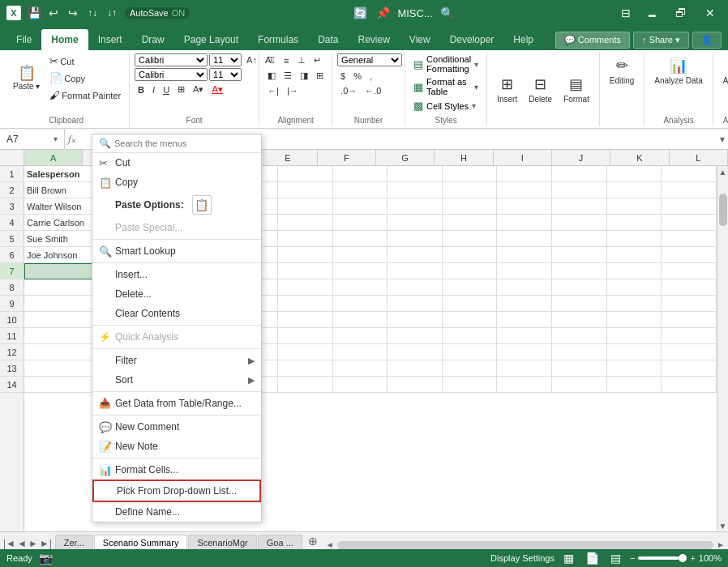  What do you see at coordinates (525, 352) in the screenshot?
I see `cell-i12` at bounding box center [525, 352].